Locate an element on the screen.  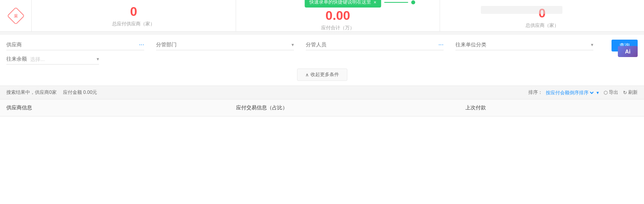
tooltip-bubble: 快速录单的快捷键说明在这里 × is located at coordinates (343, 4).